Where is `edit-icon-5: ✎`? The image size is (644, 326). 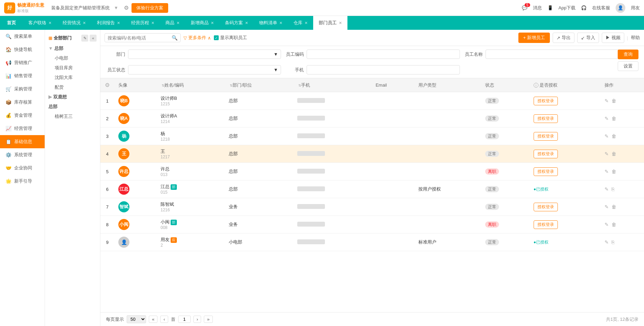
edit-icon-5: ✎ is located at coordinates (607, 171).